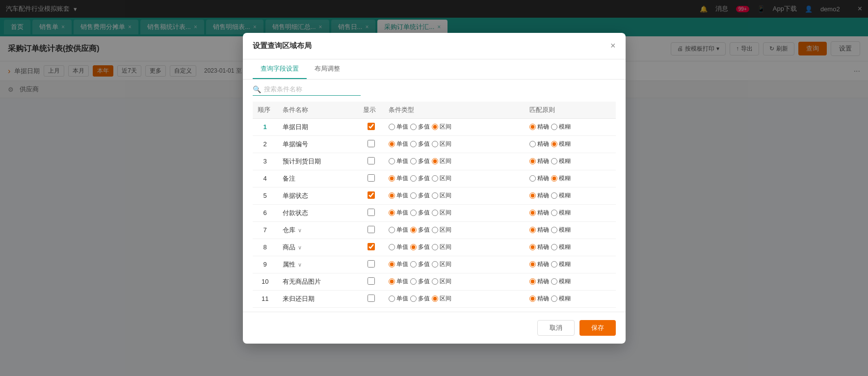 Image resolution: width=868 pixels, height=376 pixels. Describe the element at coordinates (434, 89) in the screenshot. I see `search-box: 🔍` at that location.